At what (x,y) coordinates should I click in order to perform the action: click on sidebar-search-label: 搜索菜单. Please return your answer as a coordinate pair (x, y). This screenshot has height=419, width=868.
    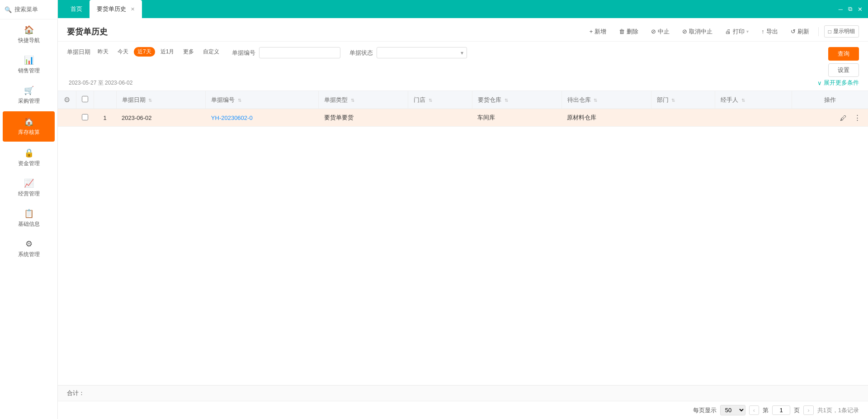
    Looking at the image, I should click on (26, 10).